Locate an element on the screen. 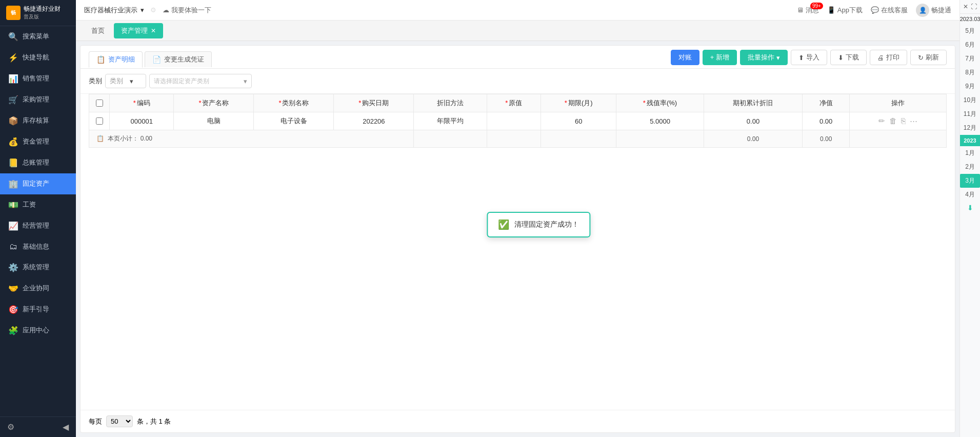 Image resolution: width=980 pixels, height=437 pixels. th-checkbox is located at coordinates (99, 104).